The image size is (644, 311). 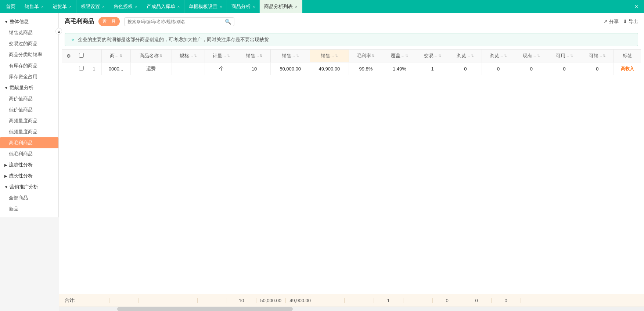 I want to click on sidebar-item-inventory-commodity: 有库存的商品, so click(x=29, y=66).